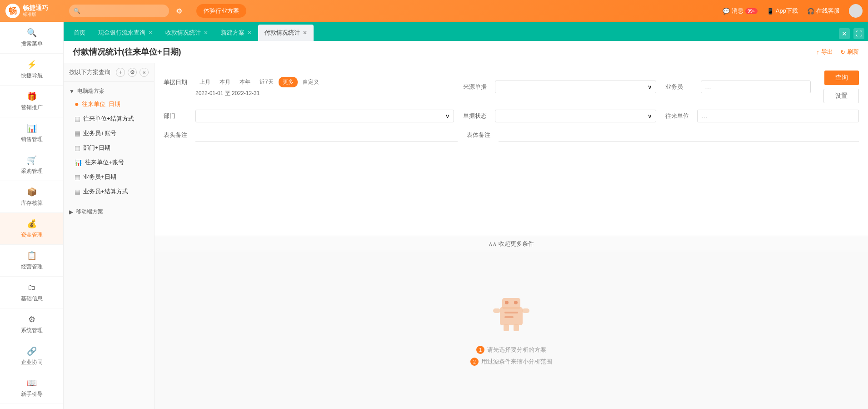 The width and height of the screenshot is (868, 409). What do you see at coordinates (109, 212) in the screenshot?
I see `scheme-mobile-title: ▶ 移动端方案` at bounding box center [109, 212].